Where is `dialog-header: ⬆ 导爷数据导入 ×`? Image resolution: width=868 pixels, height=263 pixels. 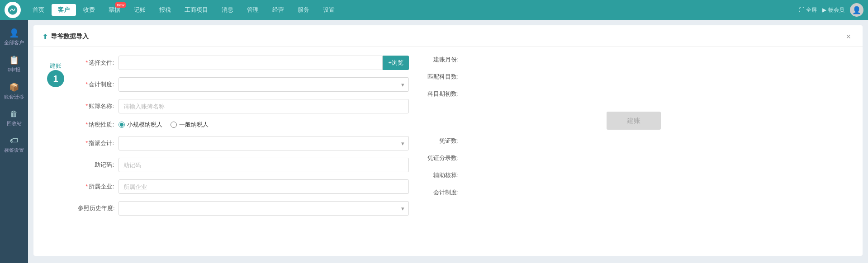 dialog-header: ⬆ 导爷数据导入 × is located at coordinates (448, 36).